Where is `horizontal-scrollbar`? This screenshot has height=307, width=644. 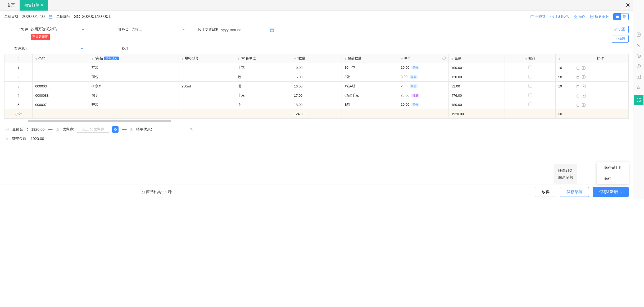 horizontal-scrollbar is located at coordinates (99, 121).